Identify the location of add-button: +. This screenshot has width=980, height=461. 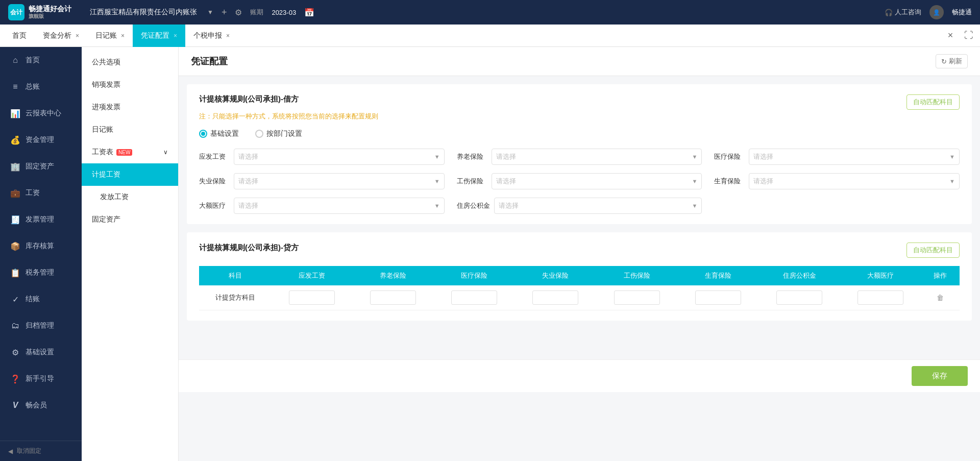
(225, 12).